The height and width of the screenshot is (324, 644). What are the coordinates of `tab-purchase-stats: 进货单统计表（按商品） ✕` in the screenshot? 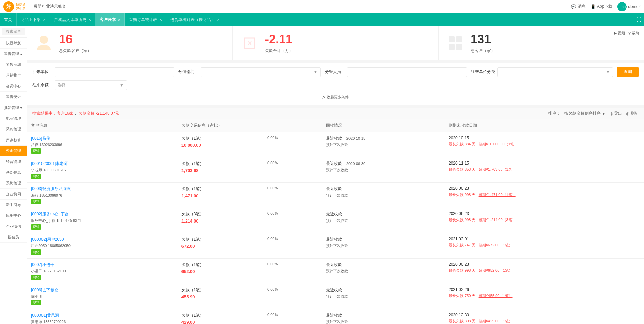 It's located at (195, 20).